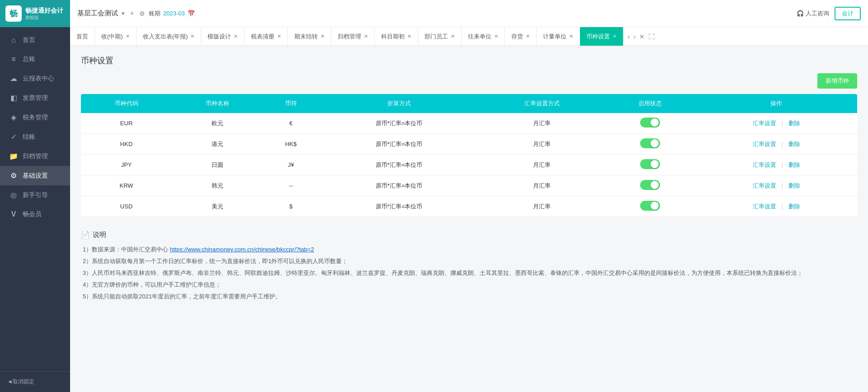 The width and height of the screenshot is (868, 392). What do you see at coordinates (35, 79) in the screenshot?
I see `sidebar-item-reports: ☁ 云报表中心` at bounding box center [35, 79].